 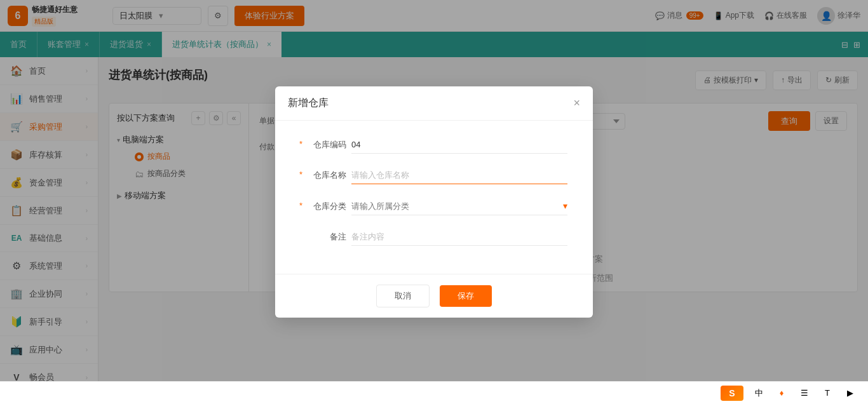 I want to click on form-row-code: 仓库编码, so click(x=434, y=145).